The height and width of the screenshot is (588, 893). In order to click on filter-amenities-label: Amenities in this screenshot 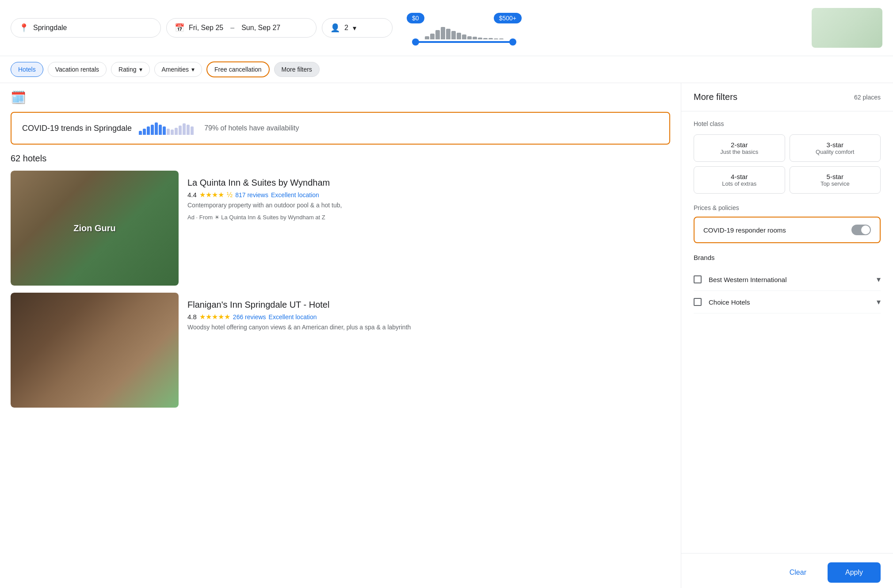, I will do `click(175, 69)`.